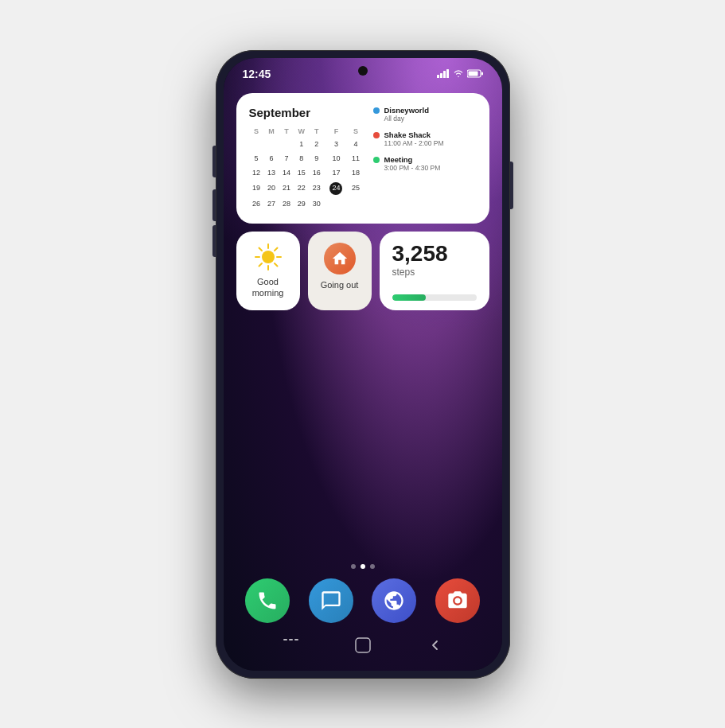 The height and width of the screenshot is (728, 725). What do you see at coordinates (257, 74) in the screenshot?
I see `status-time: 12:45` at bounding box center [257, 74].